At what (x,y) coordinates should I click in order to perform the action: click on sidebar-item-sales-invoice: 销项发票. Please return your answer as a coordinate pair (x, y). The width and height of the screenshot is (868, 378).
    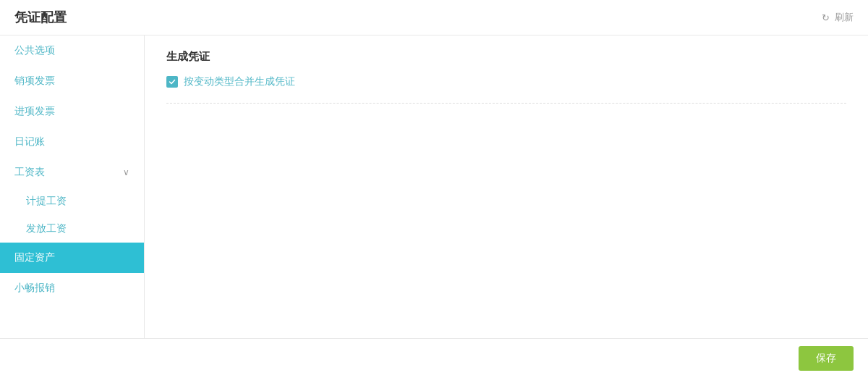
    Looking at the image, I should click on (72, 81).